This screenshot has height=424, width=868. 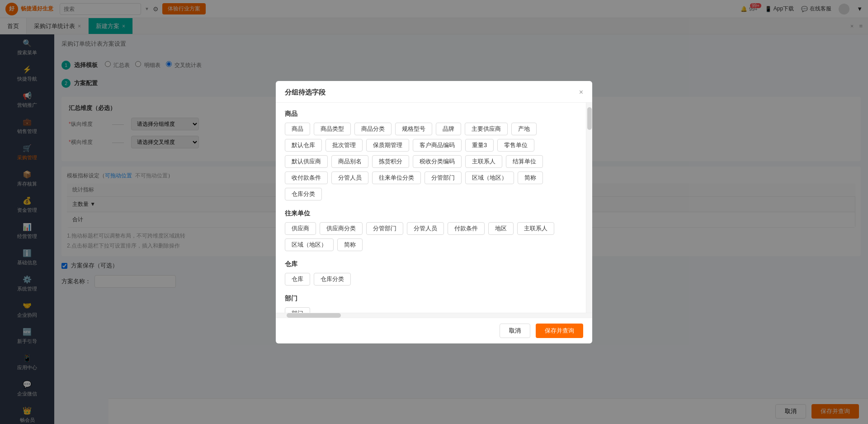 I want to click on field-tag-0-24: 简称, so click(x=530, y=178).